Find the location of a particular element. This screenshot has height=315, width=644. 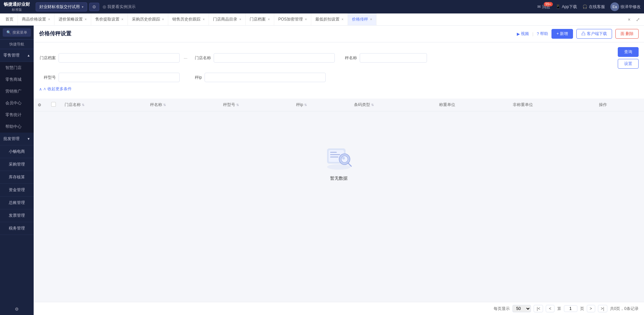

sidebar-item-retail: 零售管理 ▲ is located at coordinates (17, 56).